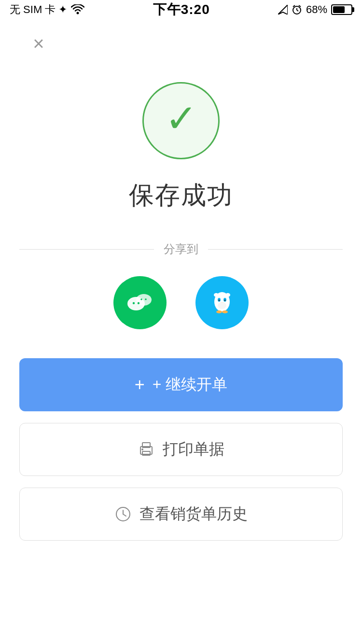 Image resolution: width=362 pixels, height=644 pixels. What do you see at coordinates (283, 10) in the screenshot?
I see `location-icon` at bounding box center [283, 10].